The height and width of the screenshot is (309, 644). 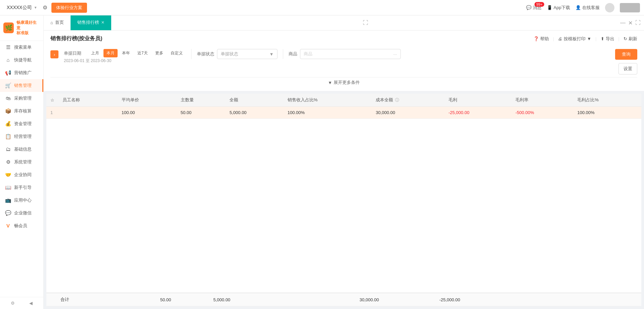 I want to click on status-select-value: 单据状态, so click(x=229, y=54).